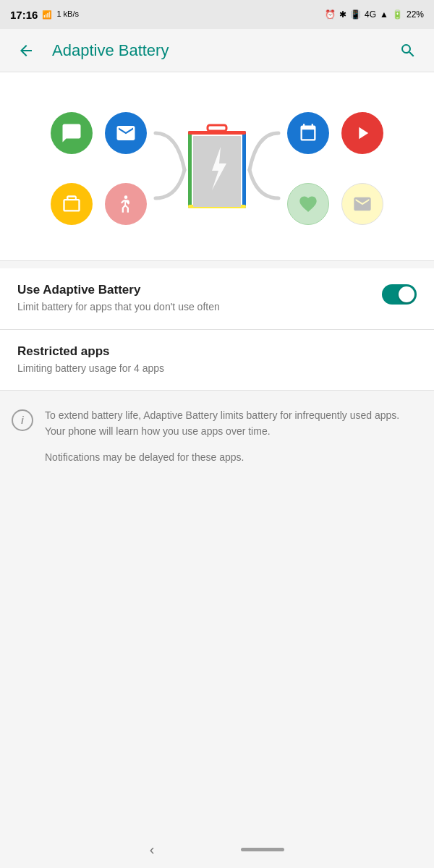 This screenshot has height=868, width=434. What do you see at coordinates (308, 204) in the screenshot?
I see `heart-icon` at bounding box center [308, 204].